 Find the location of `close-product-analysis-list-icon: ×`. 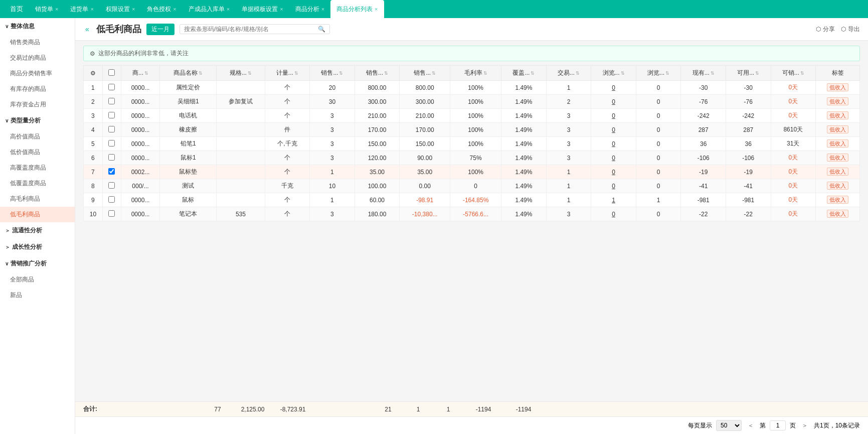

close-product-analysis-list-icon: × is located at coordinates (376, 9).